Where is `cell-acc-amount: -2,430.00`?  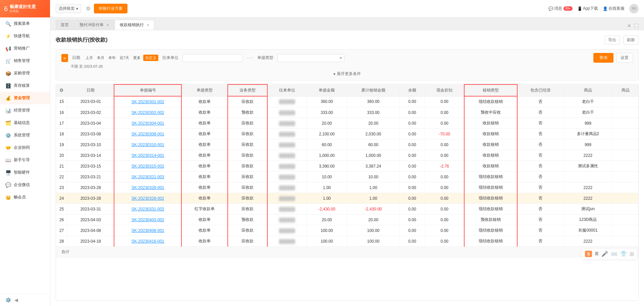 cell-acc-amount: -2,430.00 is located at coordinates (373, 209).